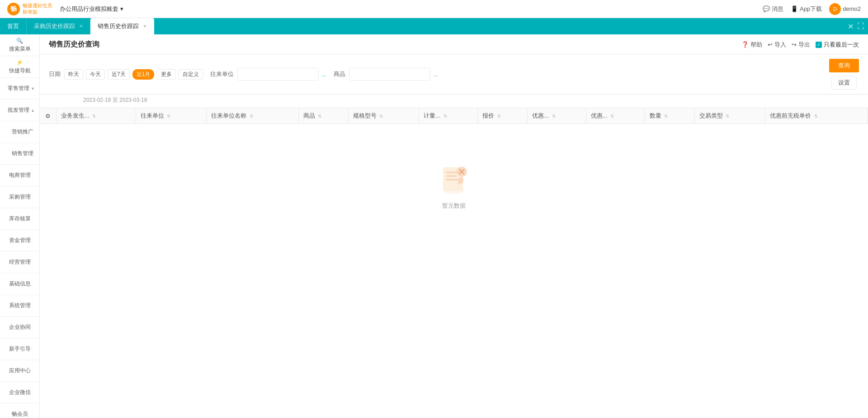 Image resolution: width=868 pixels, height=418 pixels. I want to click on table-col-biz-date: 业务发生... ⇅, so click(96, 116).